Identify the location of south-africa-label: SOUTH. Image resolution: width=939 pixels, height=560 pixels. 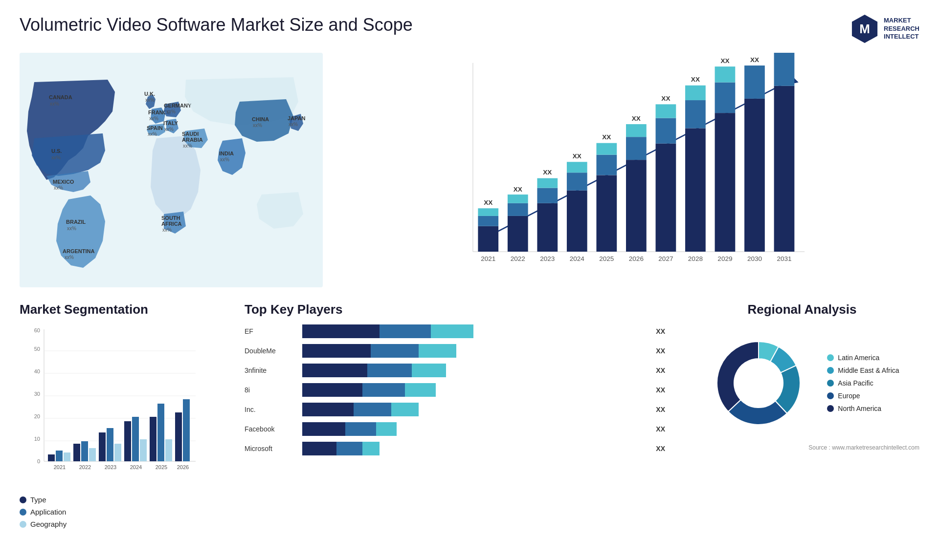
(171, 218).